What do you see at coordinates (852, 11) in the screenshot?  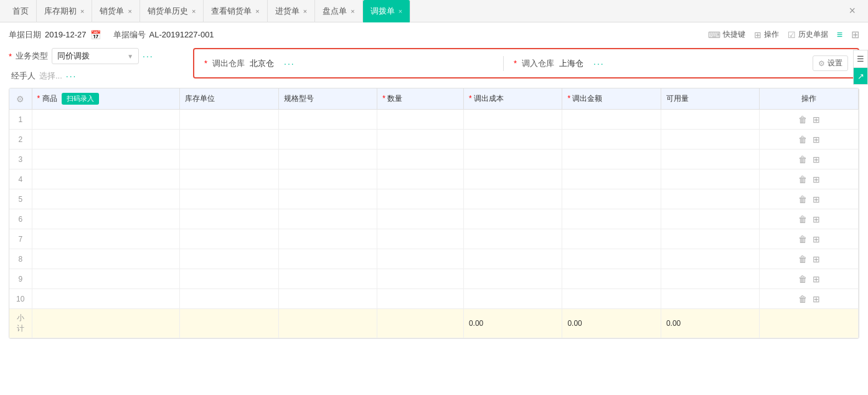 I see `close-all-tabs: ×` at bounding box center [852, 11].